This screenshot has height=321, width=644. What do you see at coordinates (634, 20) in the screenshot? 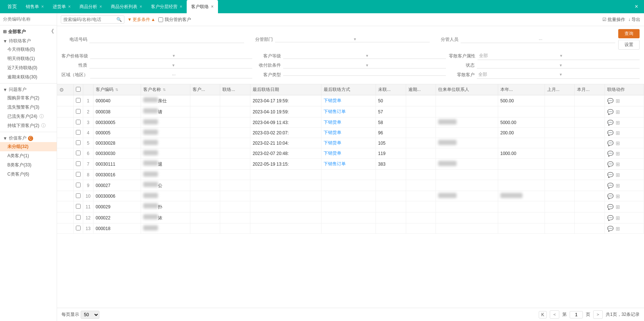
I see `export-btn: ↓ 导出` at bounding box center [634, 20].